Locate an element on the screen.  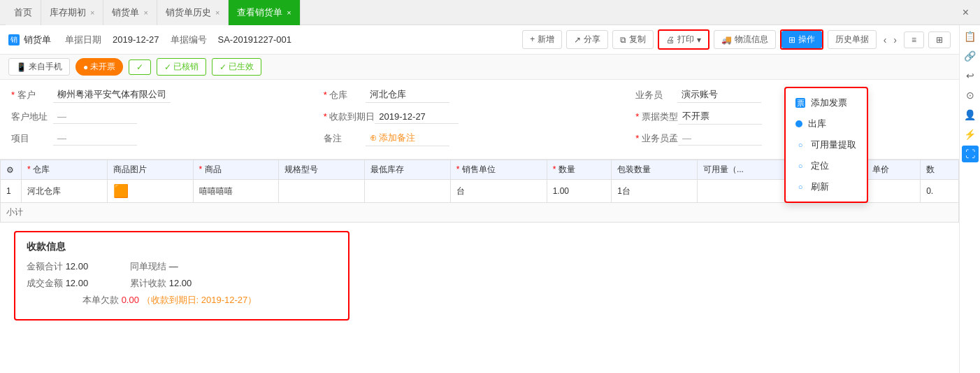
print-button: 🖨 打印 ▾ is located at coordinates (684, 39).